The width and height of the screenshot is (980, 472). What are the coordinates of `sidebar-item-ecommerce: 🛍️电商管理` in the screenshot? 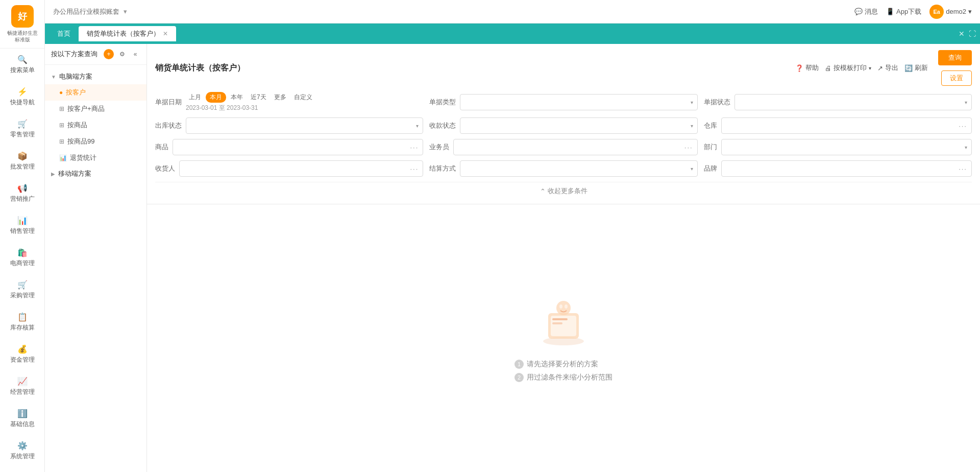 It's located at (22, 257).